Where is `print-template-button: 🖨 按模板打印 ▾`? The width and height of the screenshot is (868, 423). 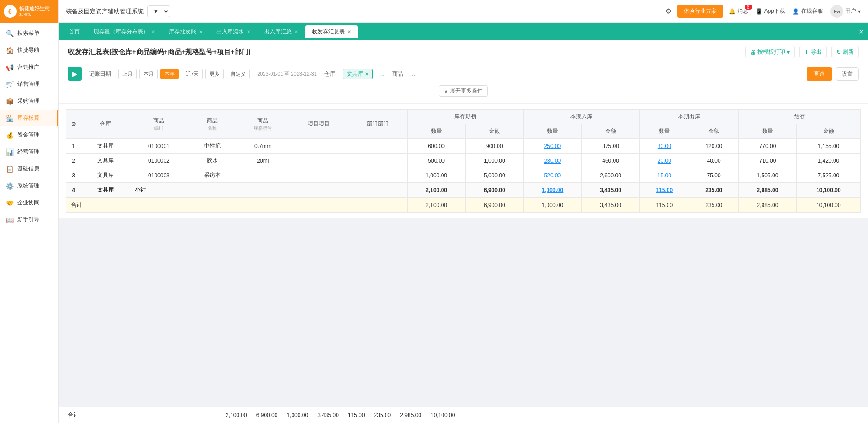
print-template-button: 🖨 按模板打印 ▾ is located at coordinates (770, 52).